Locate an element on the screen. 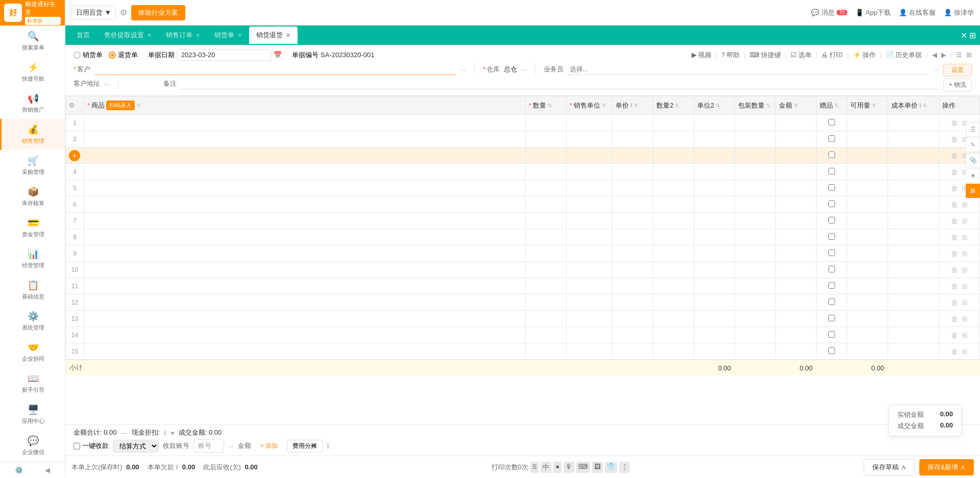 This screenshot has height=478, width=980. notification-item: 💬 消息 70 is located at coordinates (829, 13).